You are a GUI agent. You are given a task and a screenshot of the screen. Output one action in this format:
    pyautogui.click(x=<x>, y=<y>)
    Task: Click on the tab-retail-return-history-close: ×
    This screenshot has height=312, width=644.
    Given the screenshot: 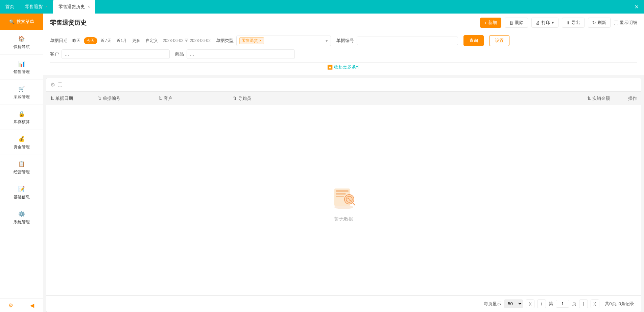 What is the action you would take?
    pyautogui.click(x=89, y=7)
    